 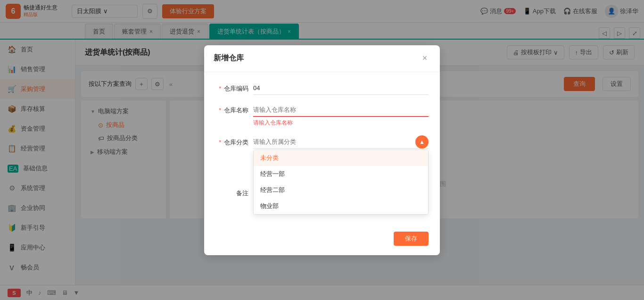 I want to click on dropdown-item-dept2: 经营二部, so click(x=341, y=190).